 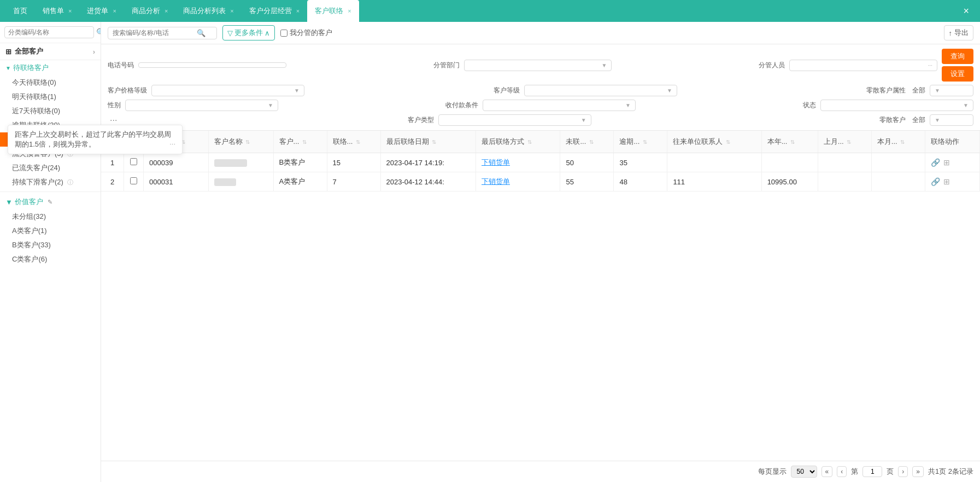 I want to click on gender-select: ▼, so click(x=202, y=105).